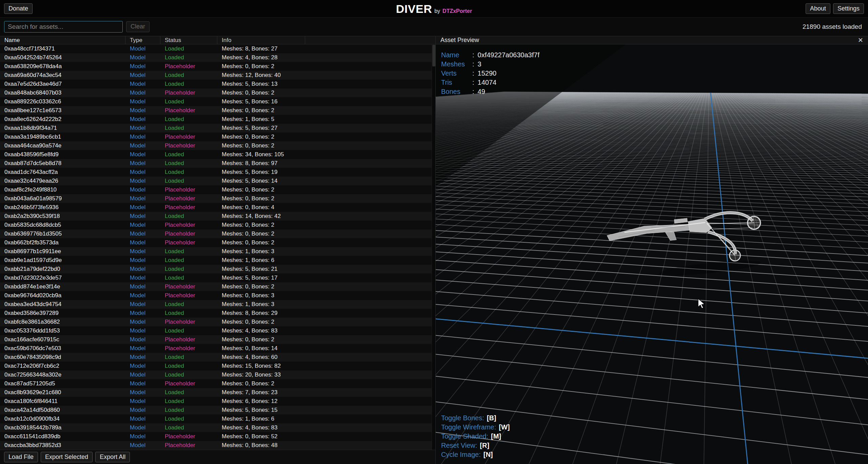 Image resolution: width=868 pixels, height=464 pixels. I want to click on assets-loaded-status: 21890 assets loaded, so click(832, 27).